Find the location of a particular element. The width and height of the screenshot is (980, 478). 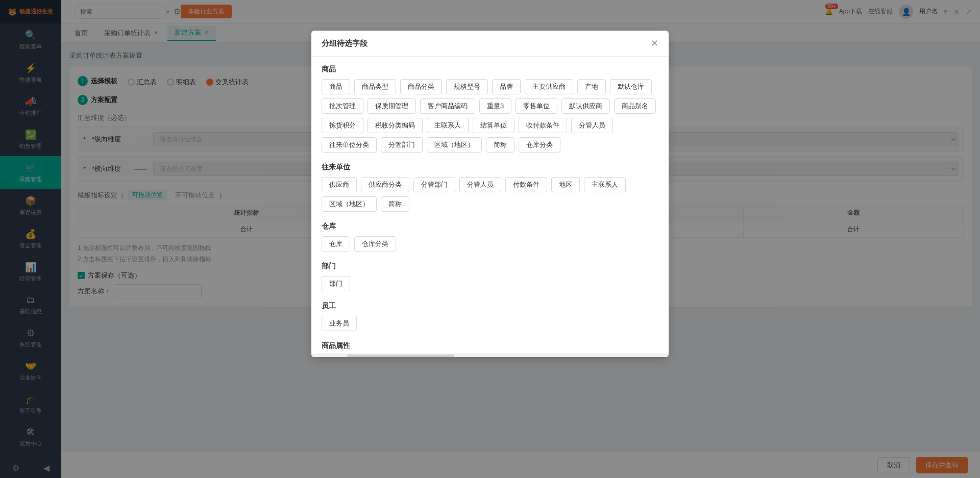

dialog-title: 分组待选字段 is located at coordinates (345, 44).